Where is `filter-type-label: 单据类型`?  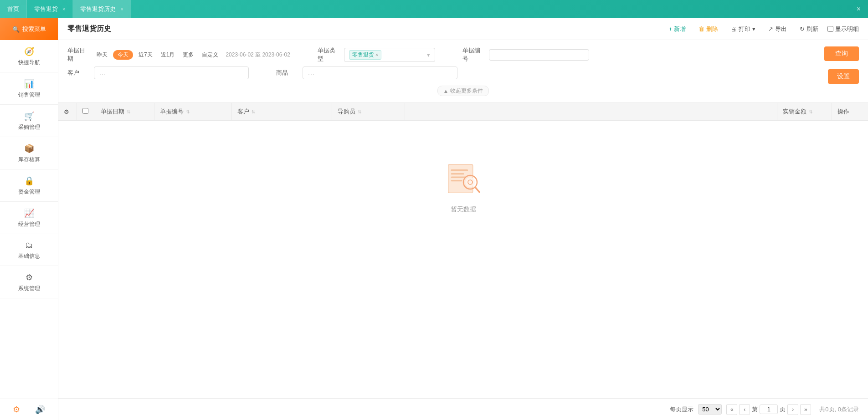
filter-type-label: 单据类型 is located at coordinates (329, 55).